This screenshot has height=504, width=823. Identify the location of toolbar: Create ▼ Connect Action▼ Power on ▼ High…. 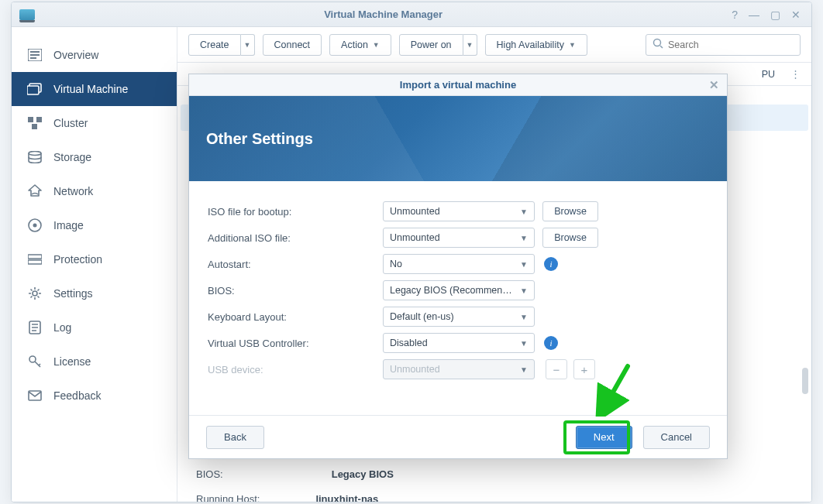
(494, 45).